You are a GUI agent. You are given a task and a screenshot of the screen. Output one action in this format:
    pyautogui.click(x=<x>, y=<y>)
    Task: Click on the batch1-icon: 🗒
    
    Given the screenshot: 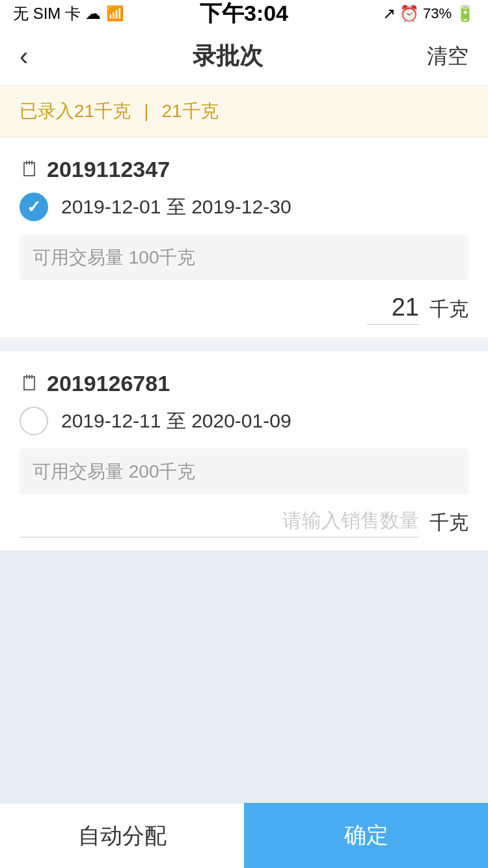 What is the action you would take?
    pyautogui.click(x=30, y=169)
    